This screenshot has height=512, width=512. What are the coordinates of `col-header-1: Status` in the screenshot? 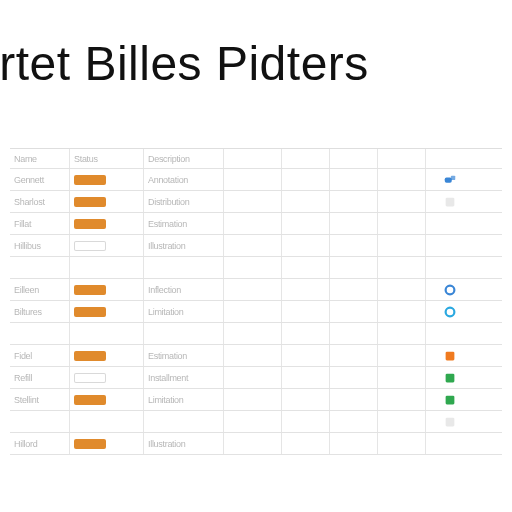 It's located at (107, 158).